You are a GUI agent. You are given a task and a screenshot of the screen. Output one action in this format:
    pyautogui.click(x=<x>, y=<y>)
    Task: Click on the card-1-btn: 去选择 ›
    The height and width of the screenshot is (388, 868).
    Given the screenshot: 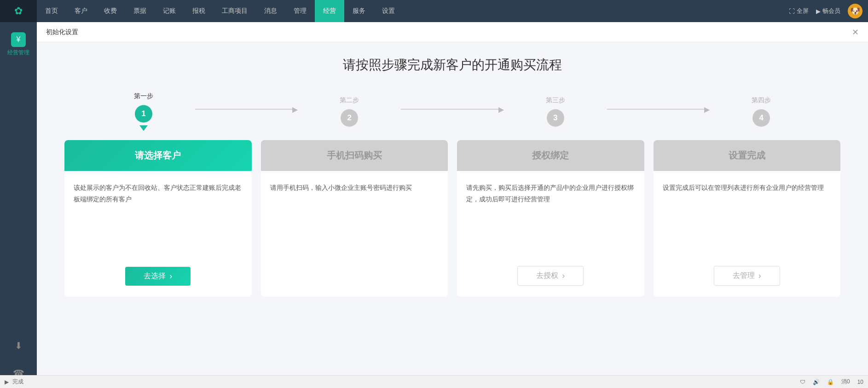 What is the action you would take?
    pyautogui.click(x=158, y=276)
    